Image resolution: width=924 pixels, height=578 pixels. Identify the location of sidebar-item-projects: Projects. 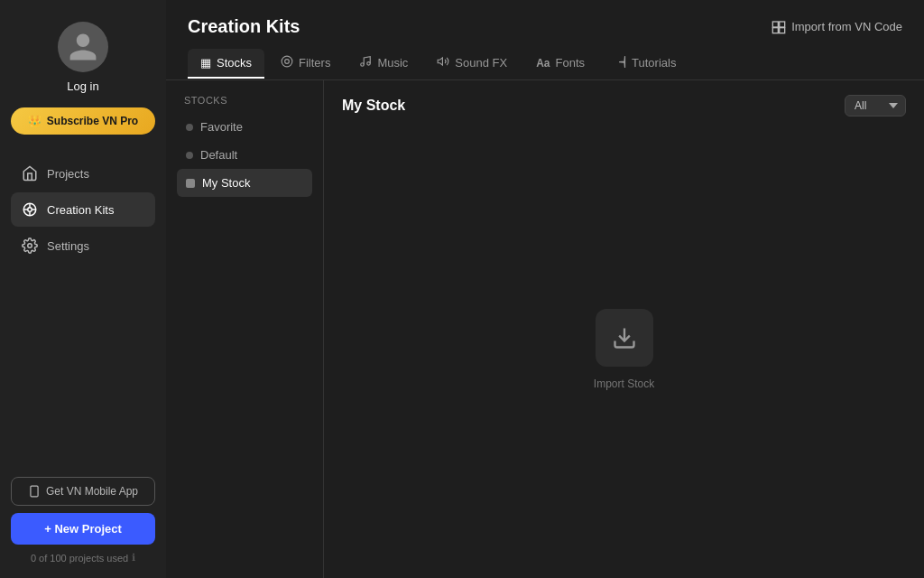
(83, 173).